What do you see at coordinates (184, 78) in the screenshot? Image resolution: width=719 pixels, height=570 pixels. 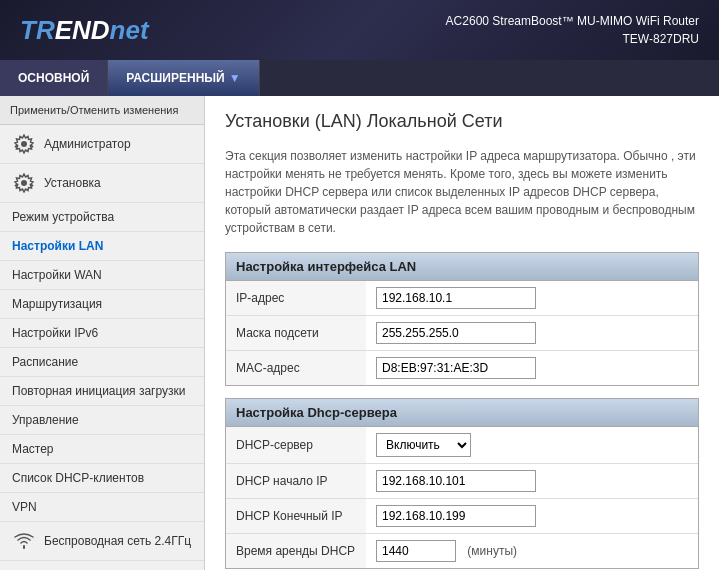 I see `tab-advanced: РАСШИРЕННЫЙ ▼` at bounding box center [184, 78].